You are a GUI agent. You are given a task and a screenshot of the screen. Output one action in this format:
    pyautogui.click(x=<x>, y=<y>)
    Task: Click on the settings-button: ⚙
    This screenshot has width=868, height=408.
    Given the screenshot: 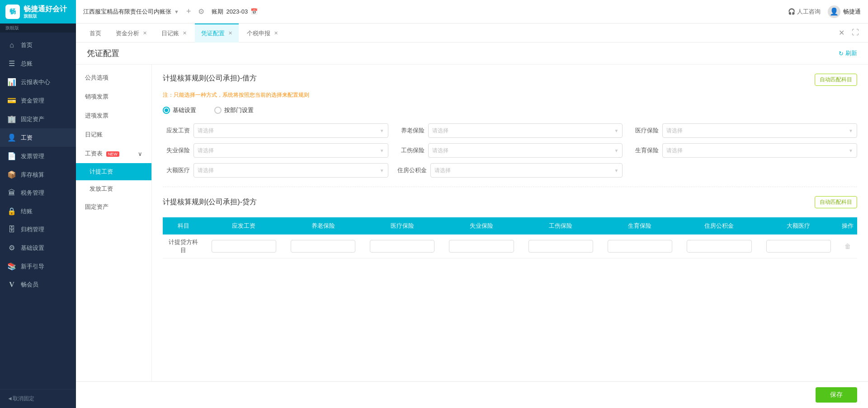 What is the action you would take?
    pyautogui.click(x=201, y=12)
    